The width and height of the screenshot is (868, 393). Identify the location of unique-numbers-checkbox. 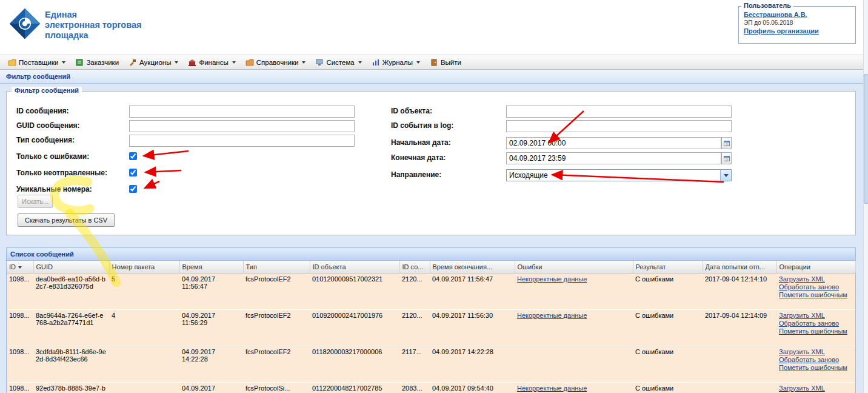
(133, 189).